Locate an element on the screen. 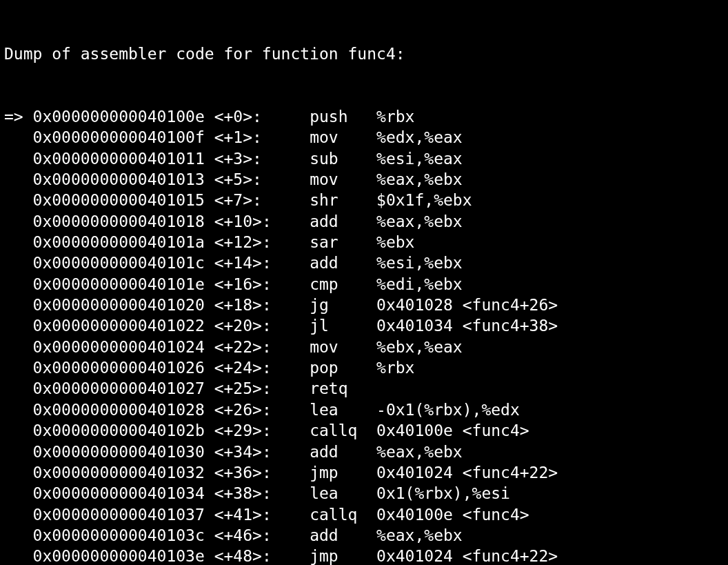  instruction-operands: %eax,%ebx is located at coordinates (419, 221).